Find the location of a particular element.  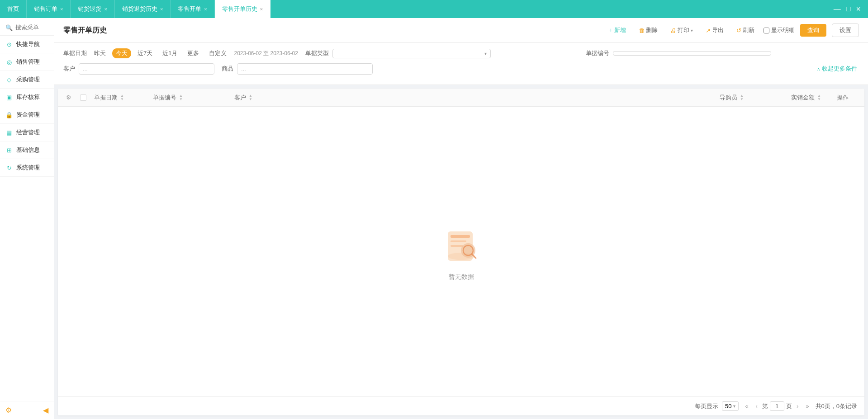

goods-placeholder: ... is located at coordinates (243, 69).